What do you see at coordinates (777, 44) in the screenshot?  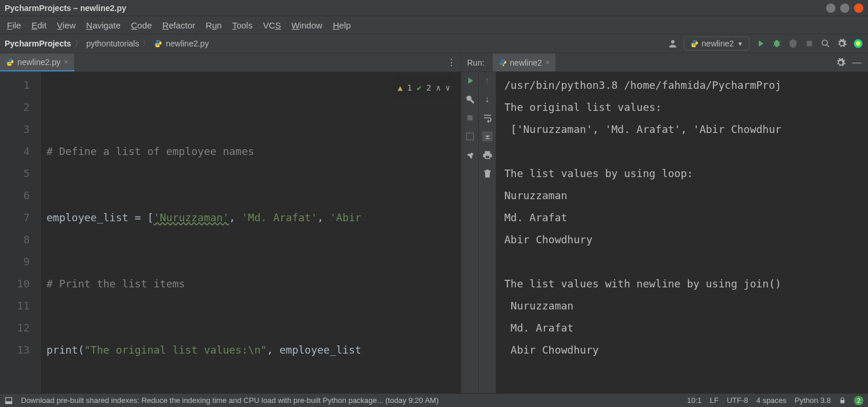 I see `debug-button` at bounding box center [777, 44].